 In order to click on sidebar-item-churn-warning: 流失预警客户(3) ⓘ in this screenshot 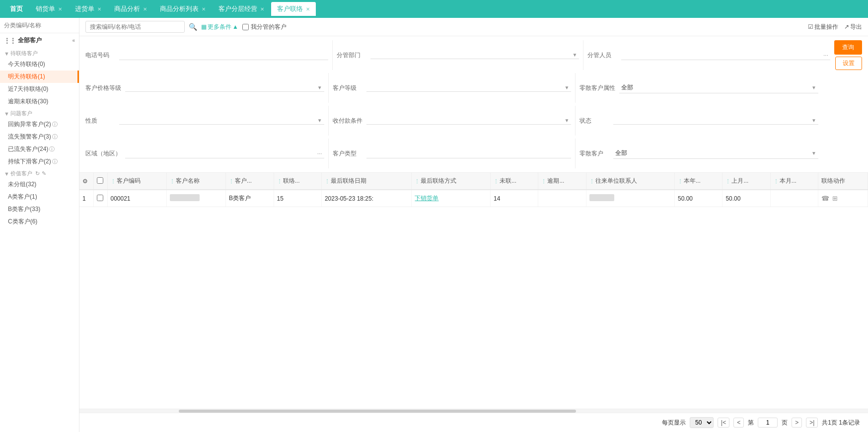, I will do `click(40, 137)`.